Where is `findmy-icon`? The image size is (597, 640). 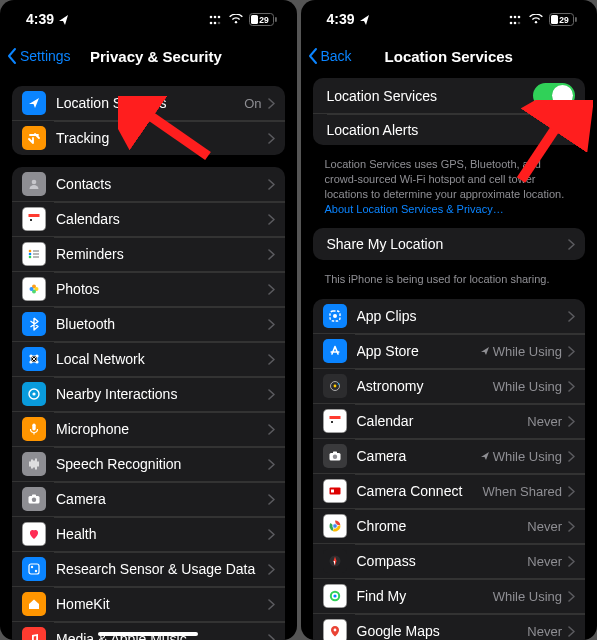 findmy-icon is located at coordinates (335, 596).